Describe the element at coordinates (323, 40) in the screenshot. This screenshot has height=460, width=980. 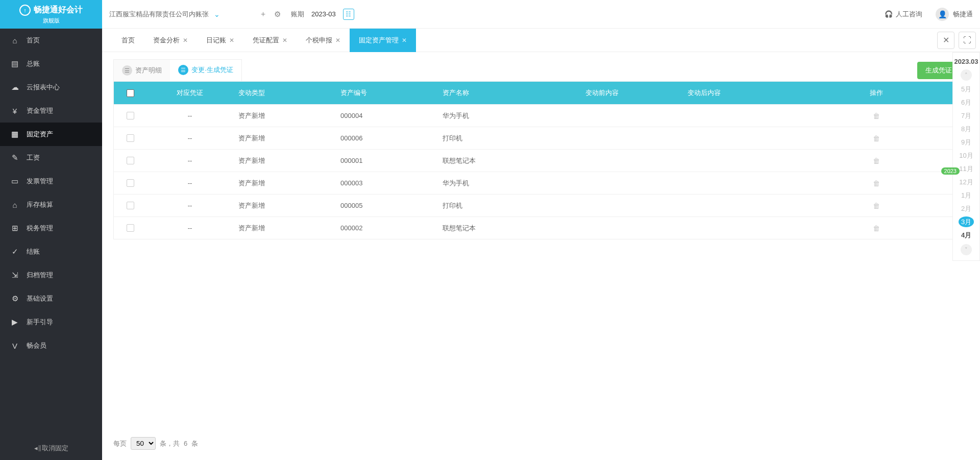
I see `tab-个税申报: 个税申报✕` at that location.